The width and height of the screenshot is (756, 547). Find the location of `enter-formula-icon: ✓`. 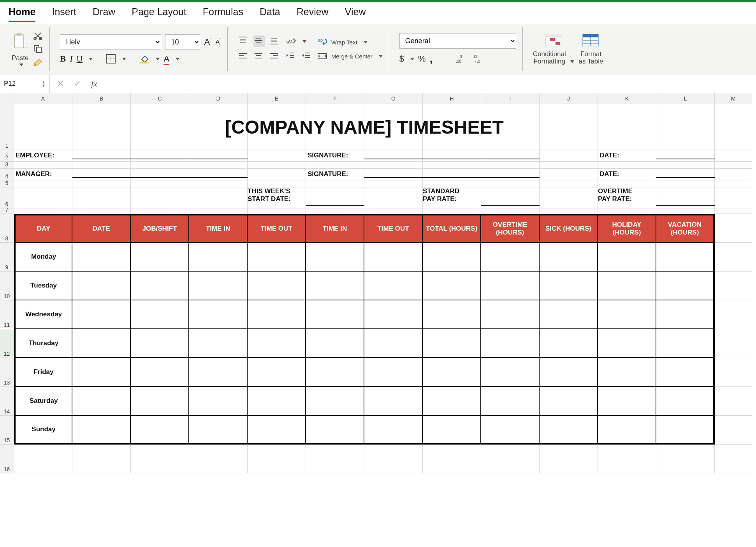

enter-formula-icon: ✓ is located at coordinates (77, 84).